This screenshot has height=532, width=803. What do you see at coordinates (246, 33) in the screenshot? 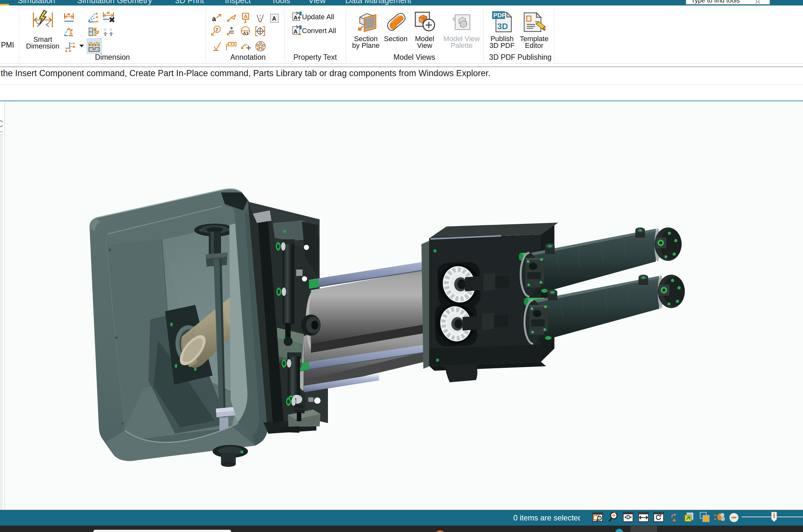
I see `svg-text: A1` at bounding box center [246, 33].